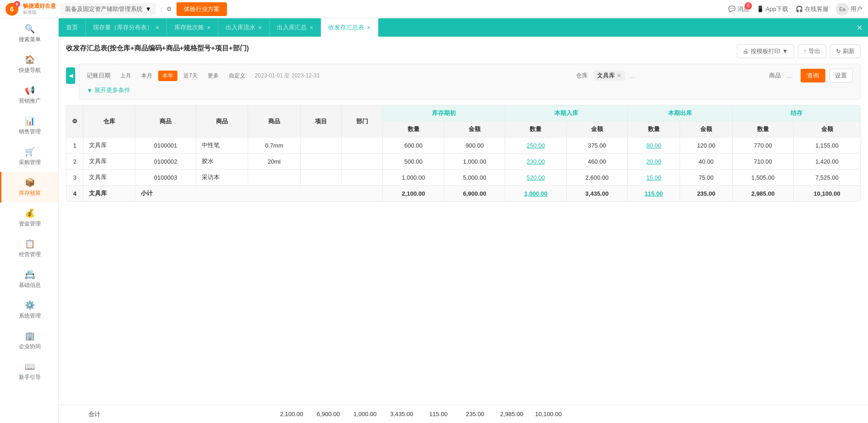  I want to click on tab-receive-summary: 收发存汇总表 ✕, so click(349, 27).